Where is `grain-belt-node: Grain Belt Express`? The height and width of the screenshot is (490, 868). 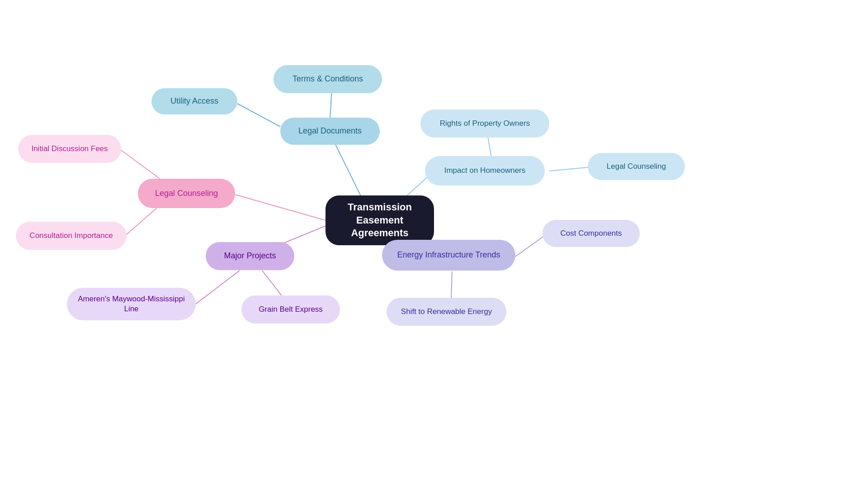
grain-belt-node: Grain Belt Express is located at coordinates (291, 309).